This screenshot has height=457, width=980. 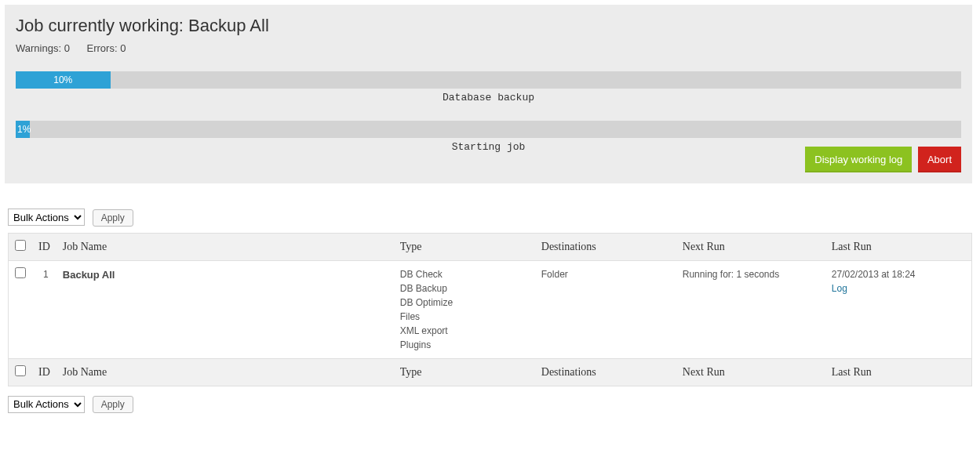 I want to click on errors-count: Errors: 0, so click(x=107, y=49).